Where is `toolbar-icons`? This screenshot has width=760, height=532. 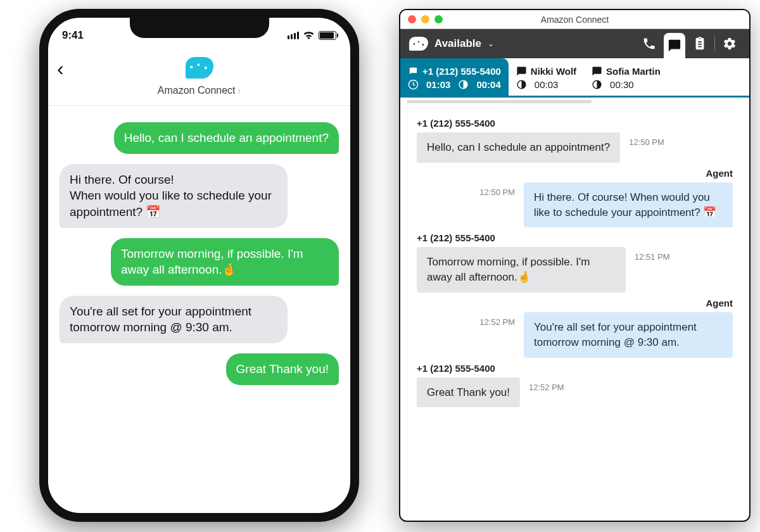 toolbar-icons is located at coordinates (689, 44).